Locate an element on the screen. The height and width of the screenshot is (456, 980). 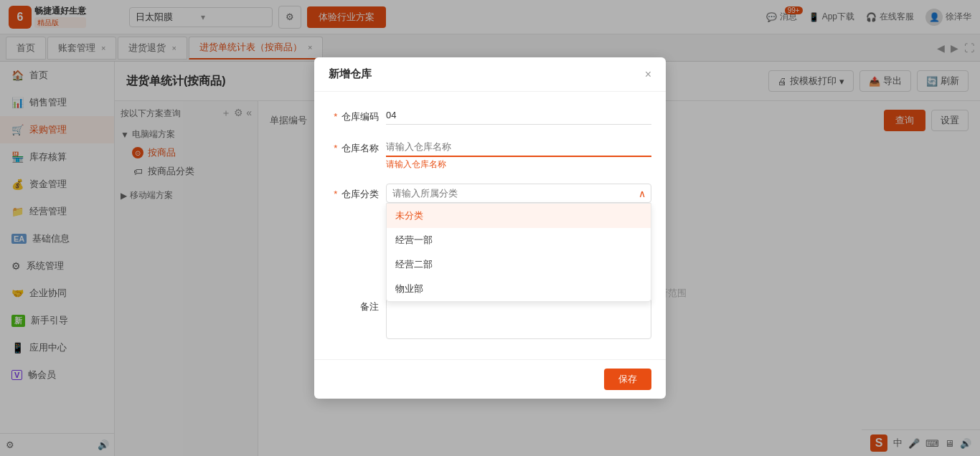
dropdown-item-property: 物业部 is located at coordinates (519, 289).